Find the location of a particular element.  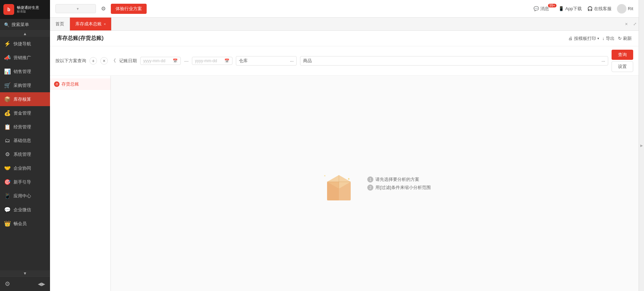

filter-add-button: + is located at coordinates (93, 61).